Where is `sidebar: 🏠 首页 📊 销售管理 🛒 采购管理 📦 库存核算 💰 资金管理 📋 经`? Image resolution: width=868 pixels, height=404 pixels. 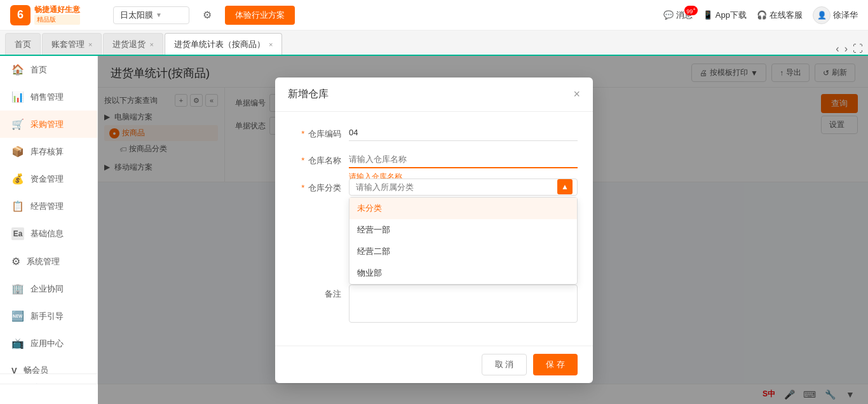
sidebar: 🏠 首页 📊 销售管理 🛒 采购管理 📦 库存核算 💰 资金管理 📋 经 is located at coordinates (49, 230).